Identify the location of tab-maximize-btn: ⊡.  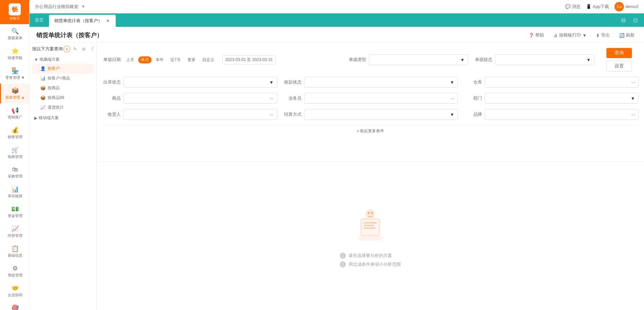
(635, 20).